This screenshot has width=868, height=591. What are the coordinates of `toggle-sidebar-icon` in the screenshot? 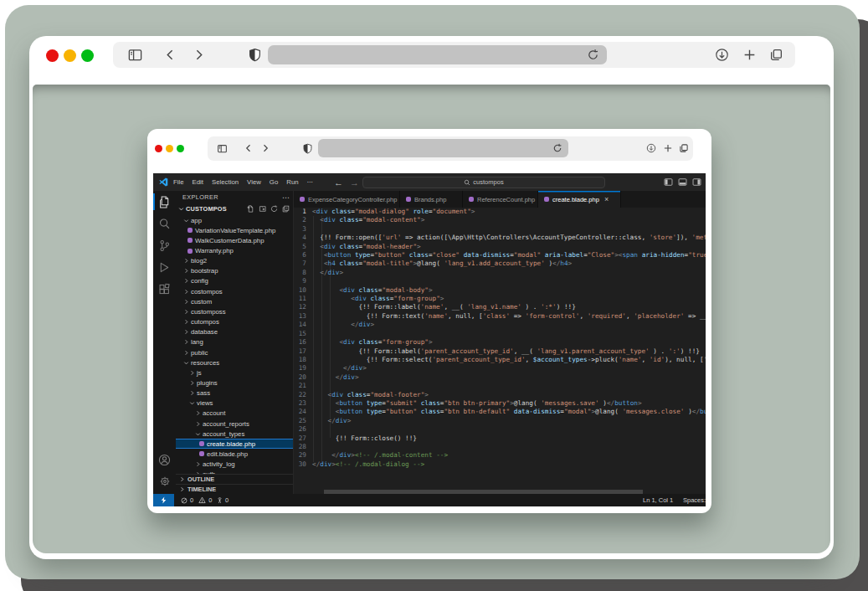 It's located at (668, 182).